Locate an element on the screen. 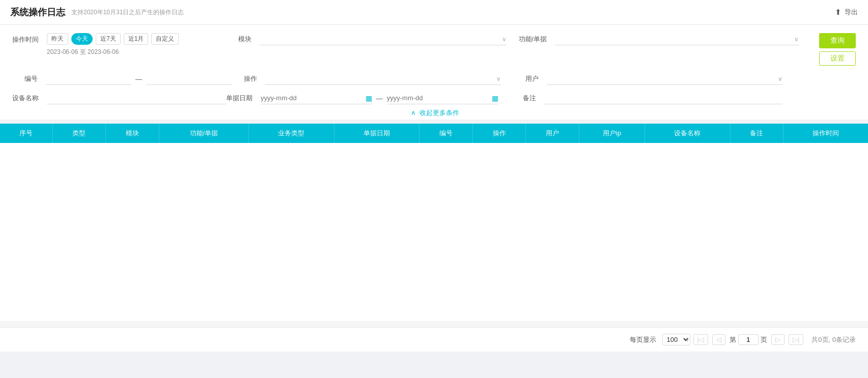 The image size is (868, 378). page-subtitle: 支持2020年10月31日之后产生的操作日志 is located at coordinates (127, 12).